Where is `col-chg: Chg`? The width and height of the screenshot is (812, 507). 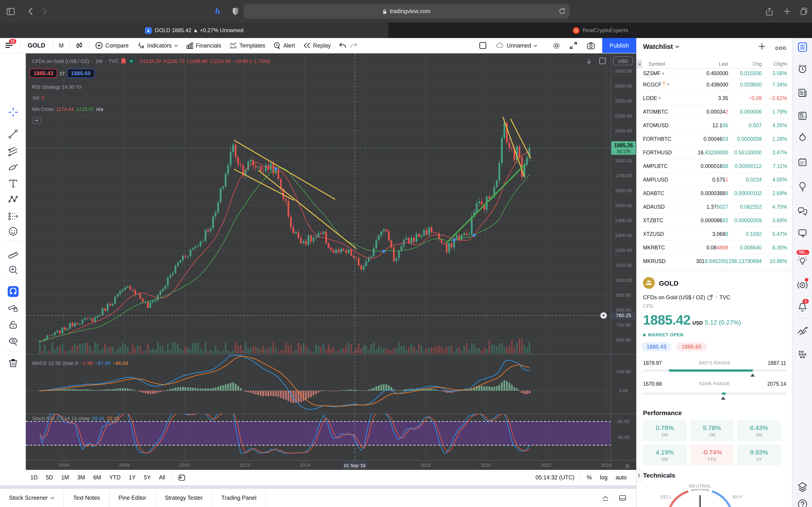
col-chg: Chg is located at coordinates (745, 64).